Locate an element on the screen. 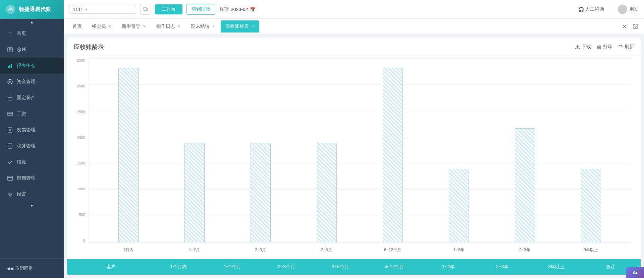 This screenshot has width=644, height=278. sidebar-item-tax: 税务管理 is located at coordinates (32, 146).